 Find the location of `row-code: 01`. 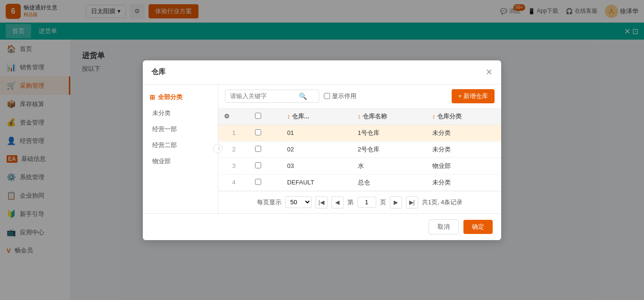

row-code: 01 is located at coordinates (317, 133).